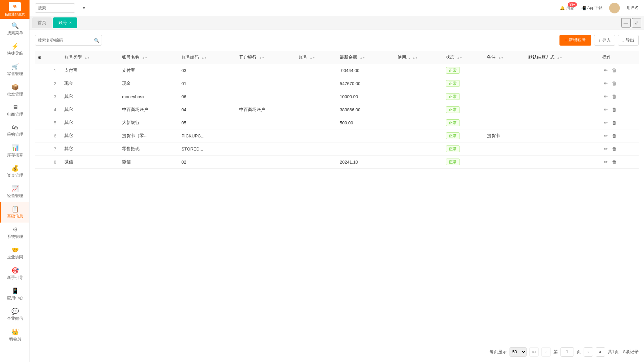 Image resolution: width=644 pixels, height=362 pixels. What do you see at coordinates (518, 352) in the screenshot?
I see `page-size-select: 50 100 200` at bounding box center [518, 352].